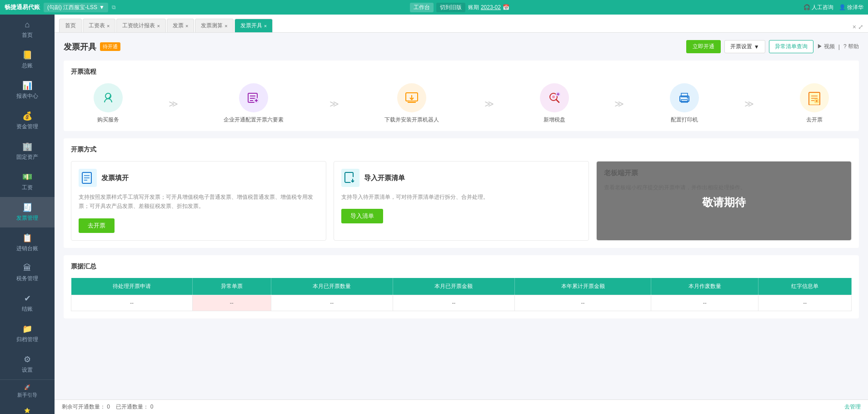  I want to click on sidebar-item-label: 税务管理, so click(27, 278).